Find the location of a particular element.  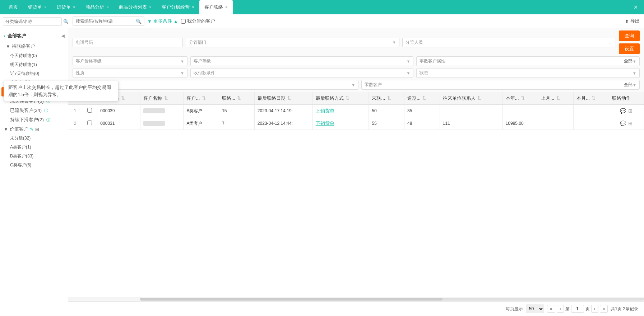

retail-customer-filter: 零散客户 全部 ▼ is located at coordinates (501, 85).